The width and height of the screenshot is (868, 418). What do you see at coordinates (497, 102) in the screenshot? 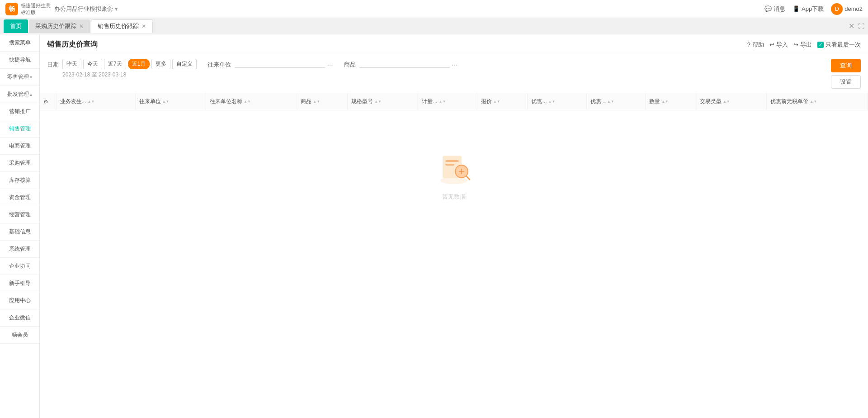
I see `sort-quote-icon: ▲▼` at bounding box center [497, 102].